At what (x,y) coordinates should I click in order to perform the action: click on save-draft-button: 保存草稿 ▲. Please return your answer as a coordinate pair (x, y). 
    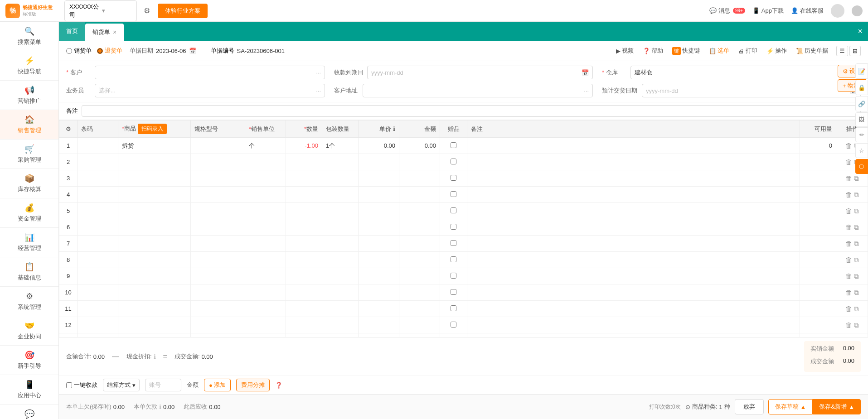
    Looking at the image, I should click on (790, 407).